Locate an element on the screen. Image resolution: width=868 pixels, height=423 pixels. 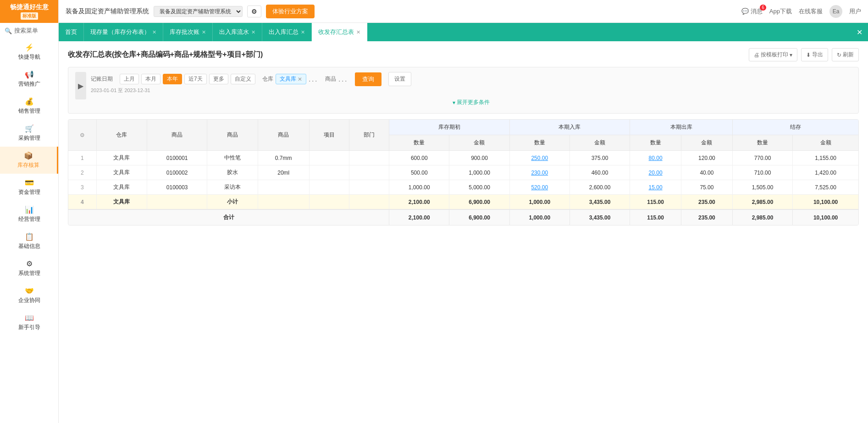
table-cell: 1,505.00 is located at coordinates (762, 187).